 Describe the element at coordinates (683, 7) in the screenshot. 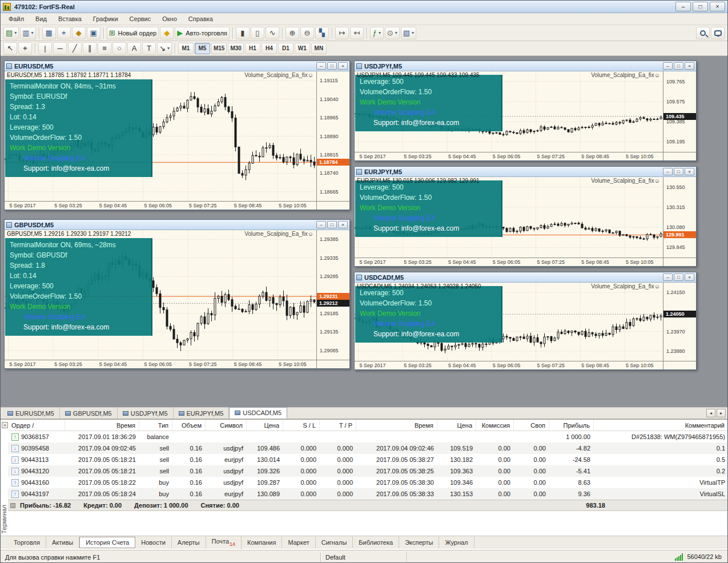

I see `window-minimize-button: –` at that location.